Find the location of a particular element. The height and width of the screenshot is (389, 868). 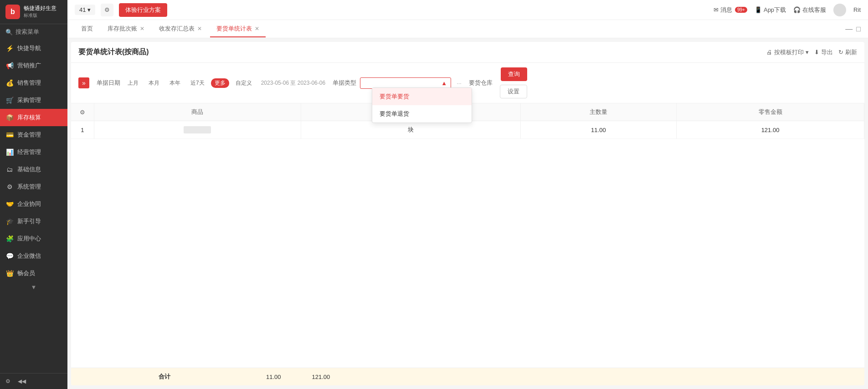

filter-action-buttons: 查询 设置 is located at coordinates (514, 83).